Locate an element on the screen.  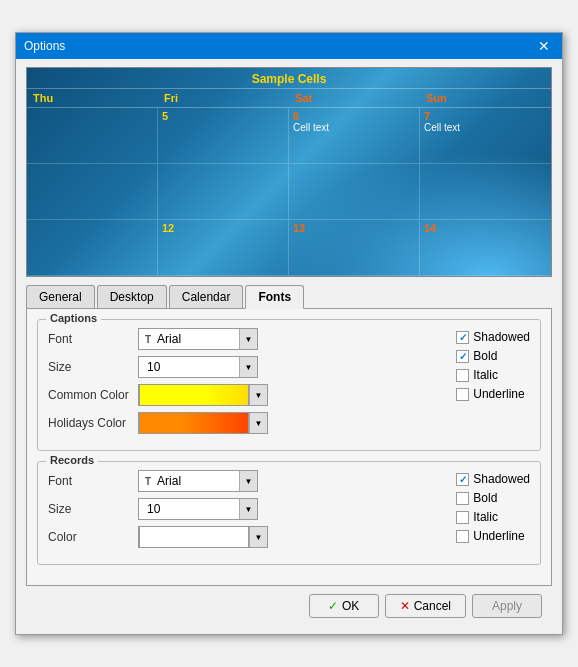
records-italic-checkbox is located at coordinates (462, 518).